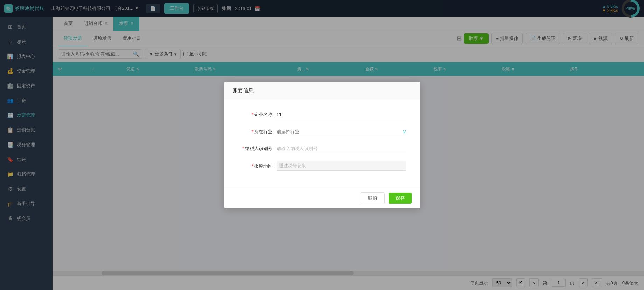 Image resolution: width=644 pixels, height=290 pixels. Describe the element at coordinates (322, 166) in the screenshot. I see `form-row-tax-region: *报税地区 通过税号获取` at that location.